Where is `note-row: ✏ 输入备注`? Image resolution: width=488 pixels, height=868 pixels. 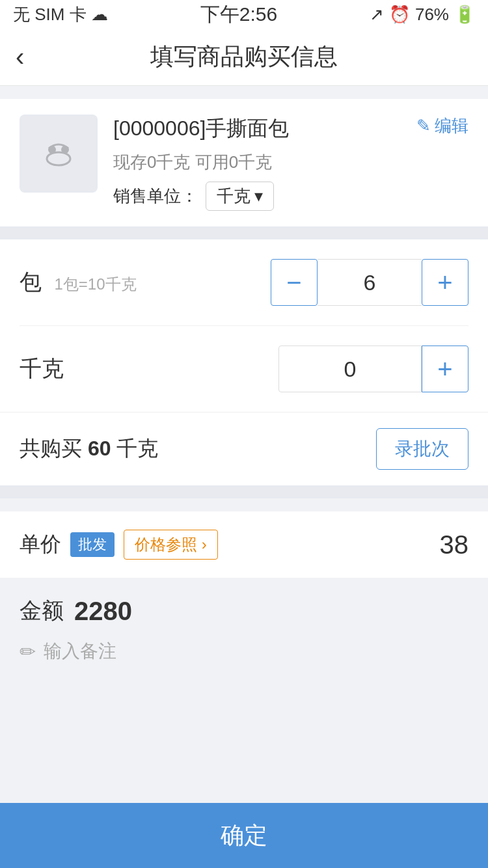 note-row: ✏ 输入备注 is located at coordinates (244, 651).